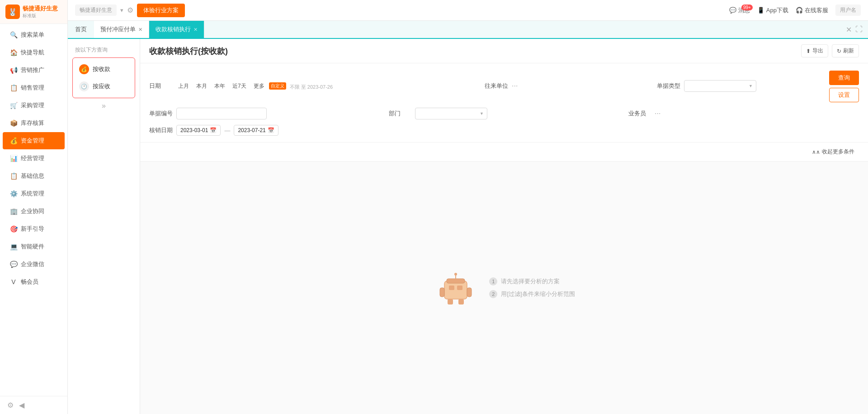  Describe the element at coordinates (740, 10) in the screenshot. I see `message-btn: 💬 消息 99+` at that location.